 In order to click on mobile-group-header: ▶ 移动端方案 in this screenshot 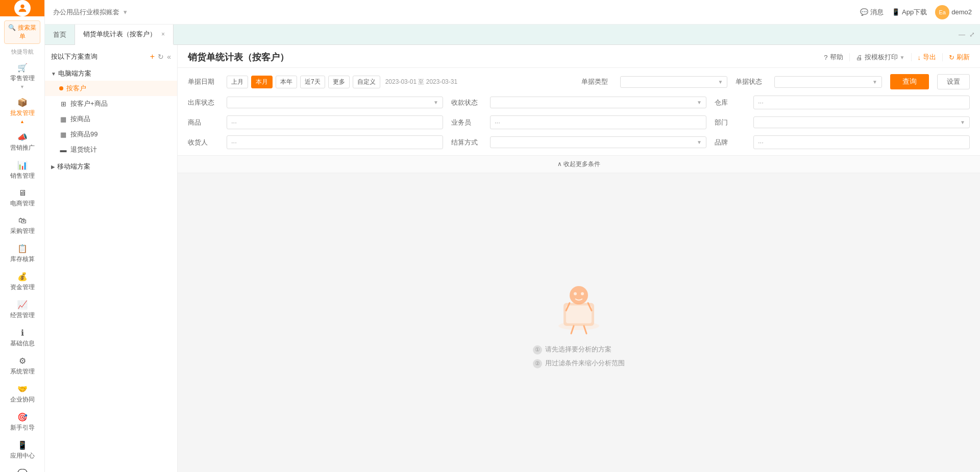, I will do `click(111, 167)`.